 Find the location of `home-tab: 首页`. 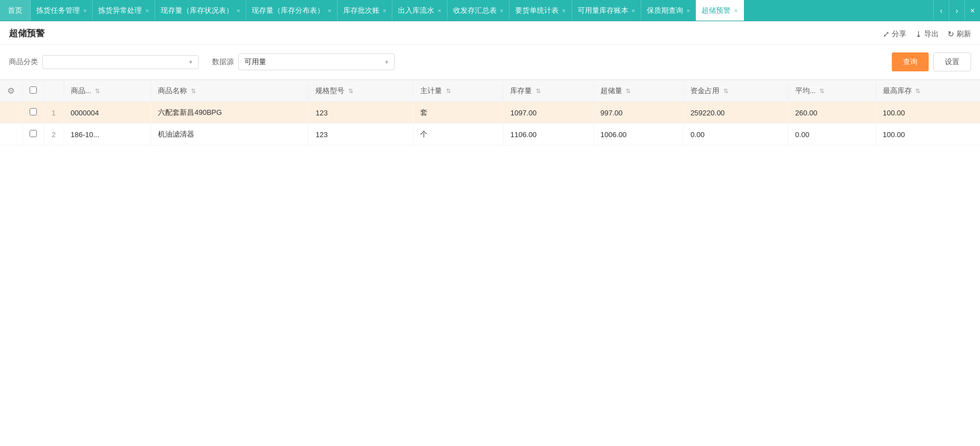

home-tab: 首页 is located at coordinates (16, 10).